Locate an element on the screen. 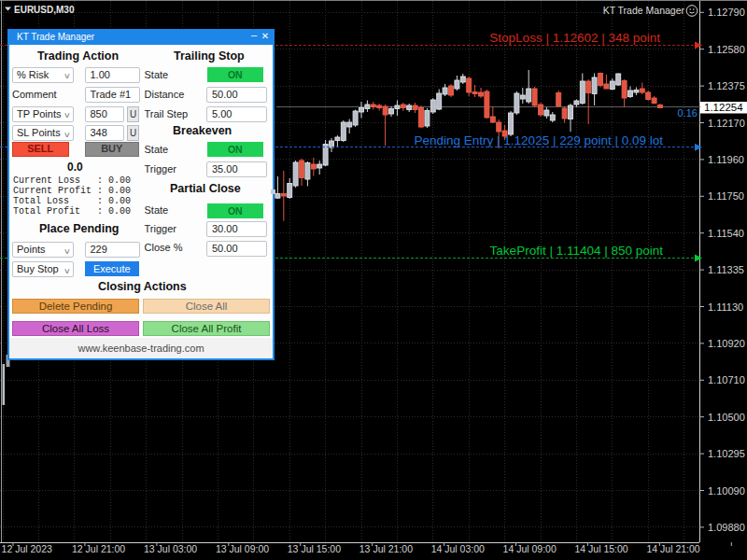 The image size is (747, 560). svg-text: 1.11130 is located at coordinates (726, 307).